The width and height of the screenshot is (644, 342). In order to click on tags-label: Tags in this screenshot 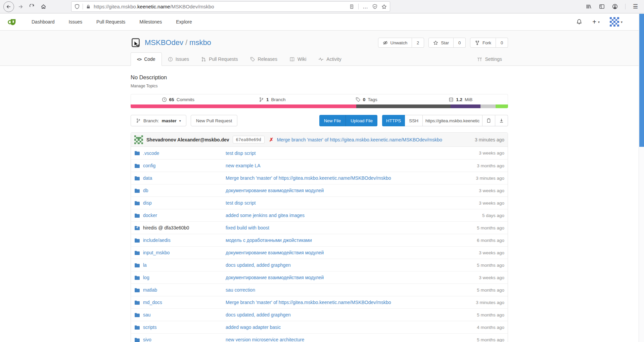, I will do `click(373, 99)`.